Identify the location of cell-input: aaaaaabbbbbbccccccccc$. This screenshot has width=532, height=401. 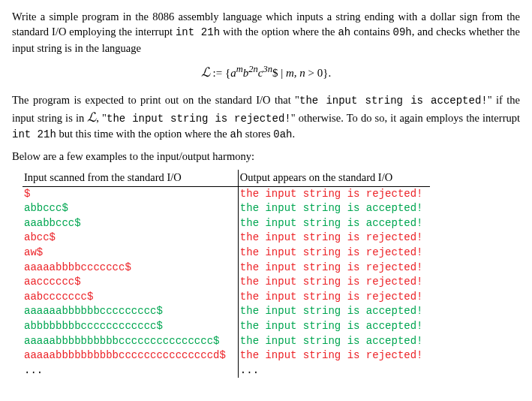
(131, 312).